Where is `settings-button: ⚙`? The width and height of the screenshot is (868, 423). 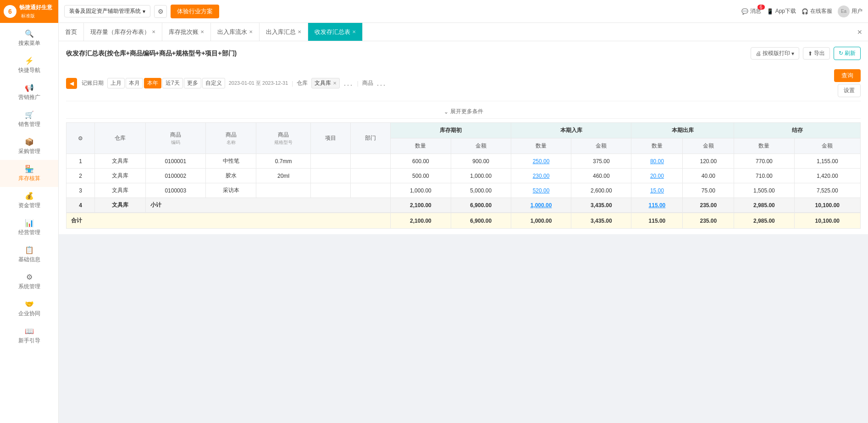
settings-button: ⚙ is located at coordinates (160, 11).